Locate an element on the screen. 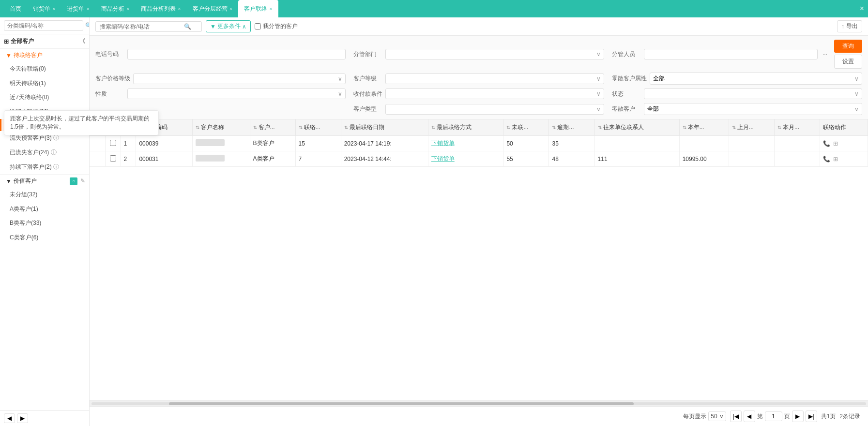 The width and height of the screenshot is (868, 426). top-filter-bar: 🔍 ▼ 更多条件 ∧ 我分管的客户 ↑ 导出 is located at coordinates (479, 27).